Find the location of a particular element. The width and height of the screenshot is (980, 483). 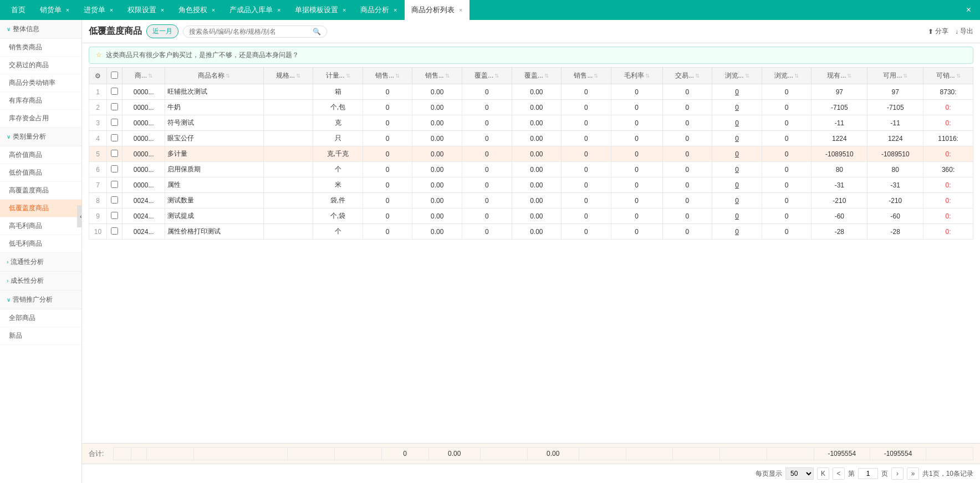

sidebar-section-liquidity: › 流通性分析 is located at coordinates (41, 262).